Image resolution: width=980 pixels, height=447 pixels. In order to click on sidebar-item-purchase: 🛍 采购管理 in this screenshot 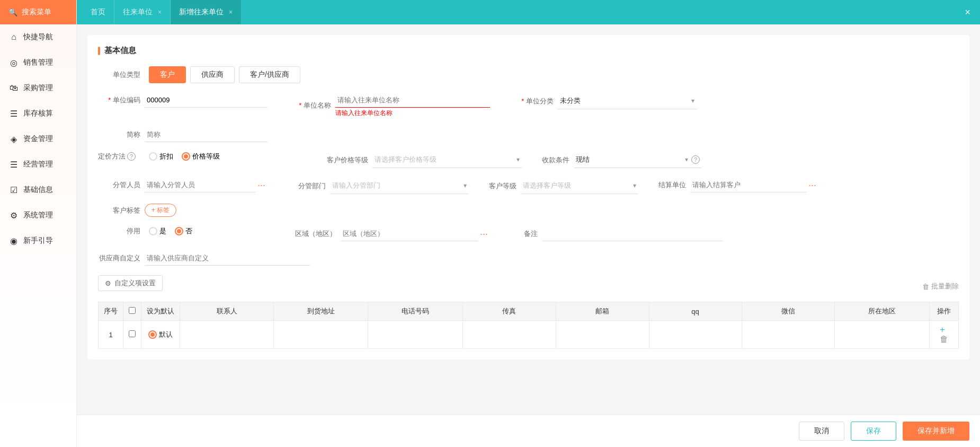, I will do `click(38, 88)`.